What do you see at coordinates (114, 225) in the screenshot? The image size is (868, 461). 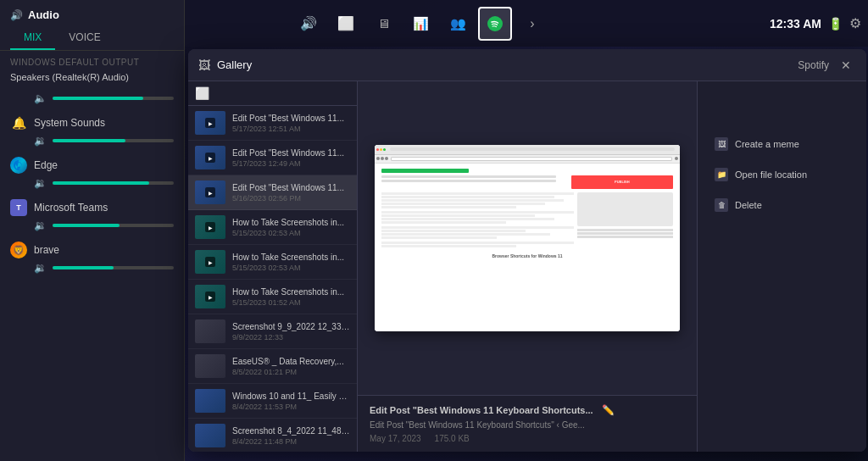 I see `teams-slider` at bounding box center [114, 225].